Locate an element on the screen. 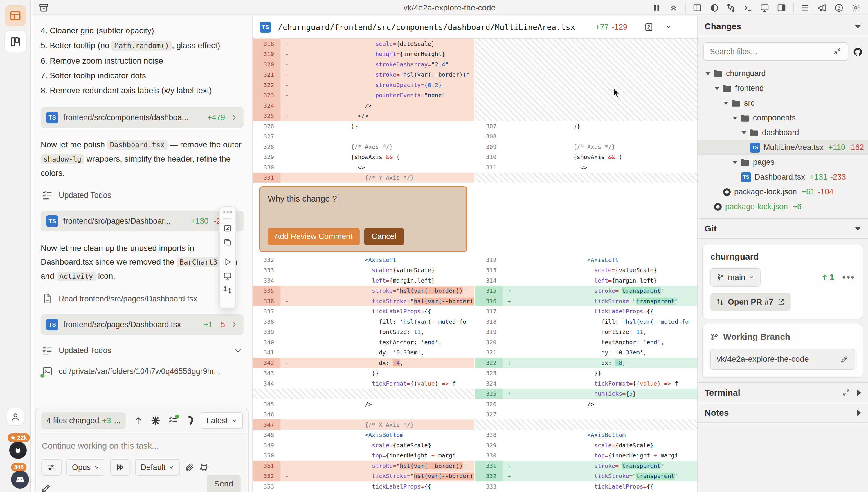 The width and height of the screenshot is (868, 492). diff-view-icon is located at coordinates (649, 27).